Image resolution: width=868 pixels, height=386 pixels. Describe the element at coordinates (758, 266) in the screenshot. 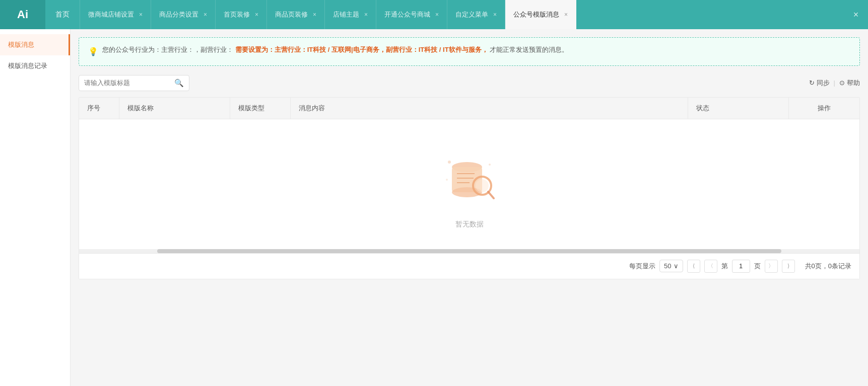

I see `page-label-suffix: 页` at that location.